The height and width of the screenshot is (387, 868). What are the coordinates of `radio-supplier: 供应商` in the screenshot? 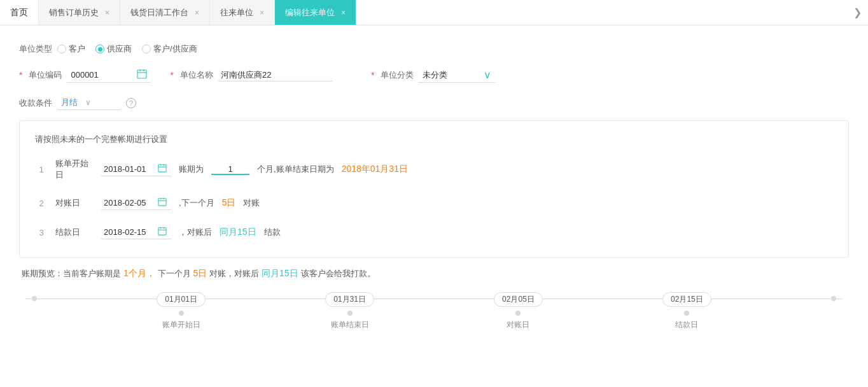 It's located at (113, 49).